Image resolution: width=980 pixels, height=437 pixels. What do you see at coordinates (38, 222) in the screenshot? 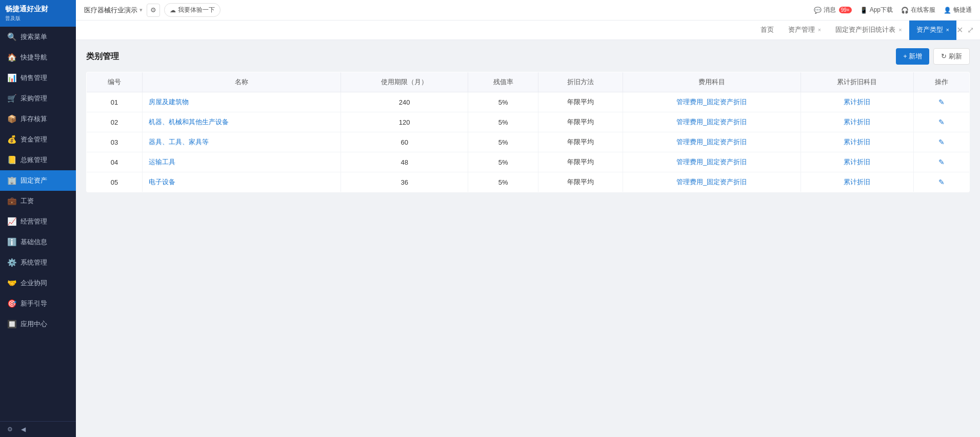
I see `sidebar-item-operations: 📈经营管理` at bounding box center [38, 222].